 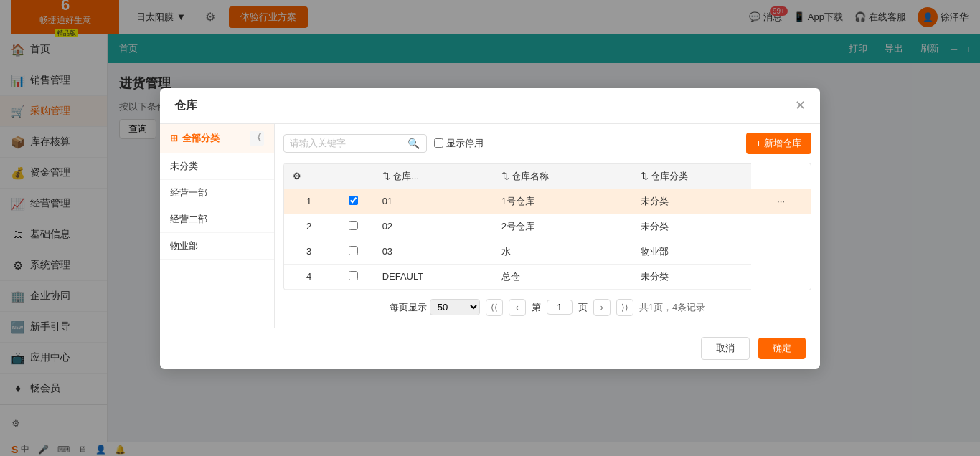 I want to click on table-row: 1 01 1号仓库 未分类 ···, so click(x=547, y=201).